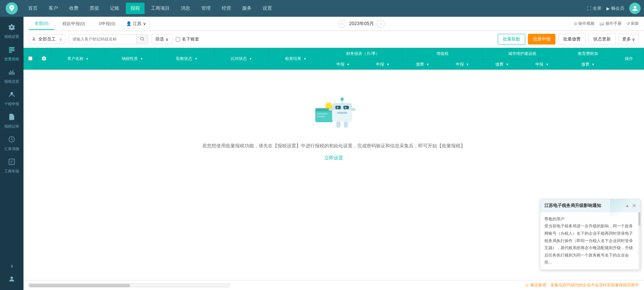 The image size is (644, 290). What do you see at coordinates (342, 24) in the screenshot?
I see `month-prev-btn: ‹` at bounding box center [342, 24].